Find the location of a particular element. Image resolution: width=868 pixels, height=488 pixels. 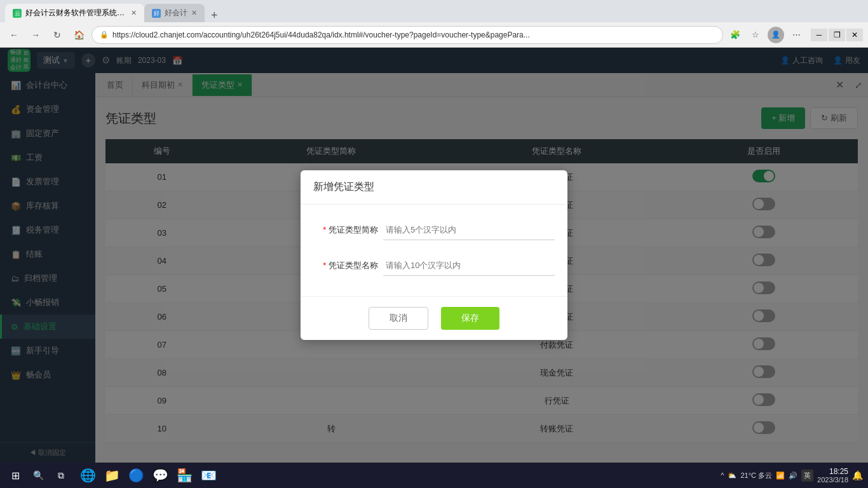

tray-expand-icon: ^ is located at coordinates (722, 475).